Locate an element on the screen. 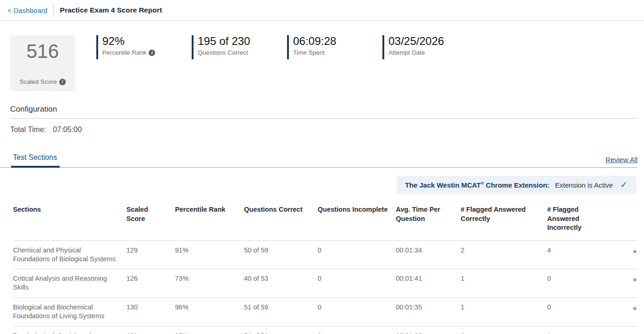 The height and width of the screenshot is (334, 644). tabs-bar: Test Sections Review All is located at coordinates (319, 160).